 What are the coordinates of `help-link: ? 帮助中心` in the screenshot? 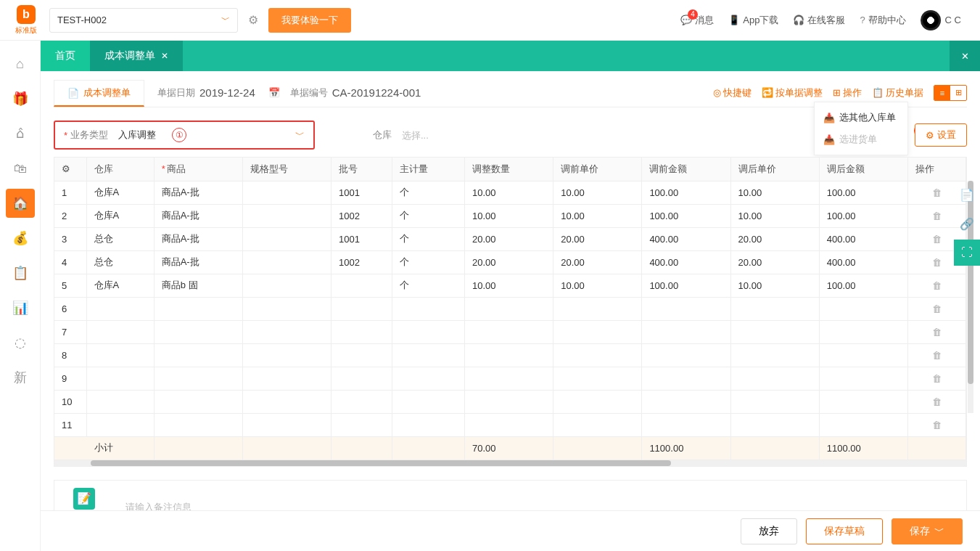 It's located at (882, 20).